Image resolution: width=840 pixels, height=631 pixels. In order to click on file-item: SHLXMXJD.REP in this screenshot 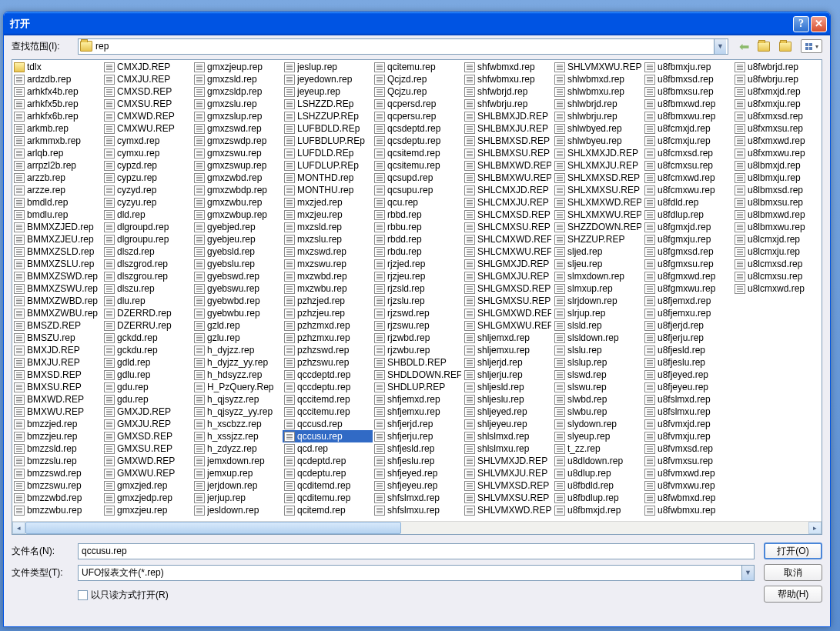, I will do `click(597, 153)`.